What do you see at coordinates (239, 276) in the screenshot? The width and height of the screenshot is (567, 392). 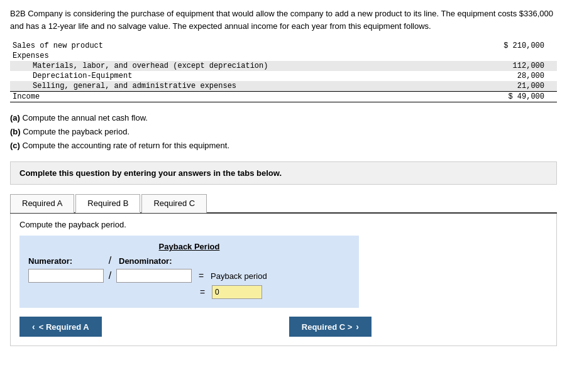 I see `payback-period-label: Payback period` at bounding box center [239, 276].